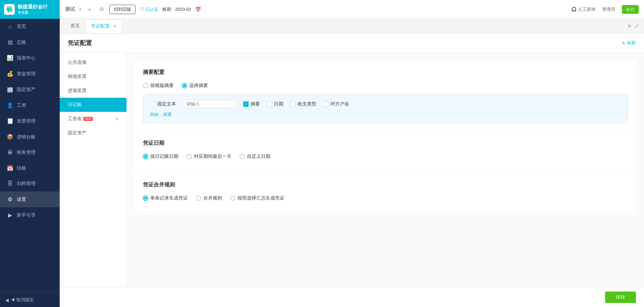 Image resolution: width=644 pixels, height=307 pixels. Describe the element at coordinates (93, 77) in the screenshot. I see `left-nav-sales-invoice: 销项发票` at that location.